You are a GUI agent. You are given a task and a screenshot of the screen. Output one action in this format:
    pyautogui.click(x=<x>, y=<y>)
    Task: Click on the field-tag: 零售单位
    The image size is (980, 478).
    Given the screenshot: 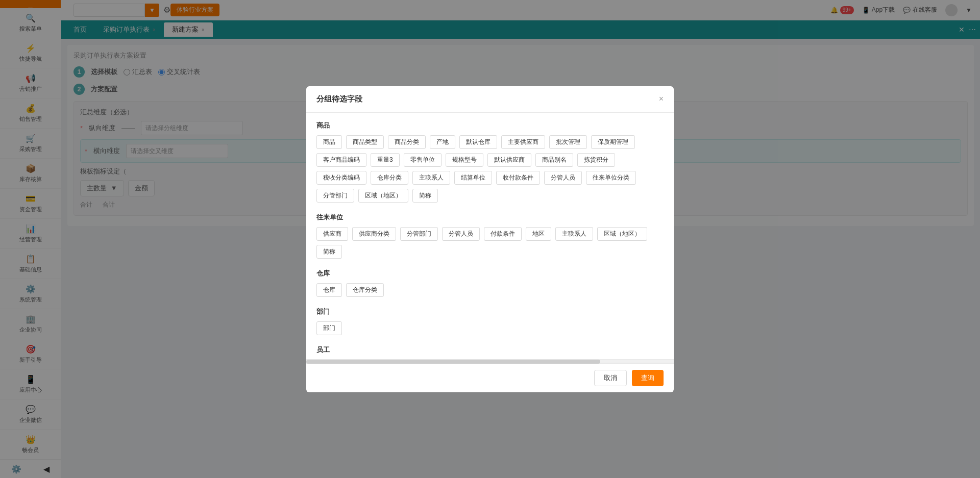 What is the action you would take?
    pyautogui.click(x=423, y=160)
    